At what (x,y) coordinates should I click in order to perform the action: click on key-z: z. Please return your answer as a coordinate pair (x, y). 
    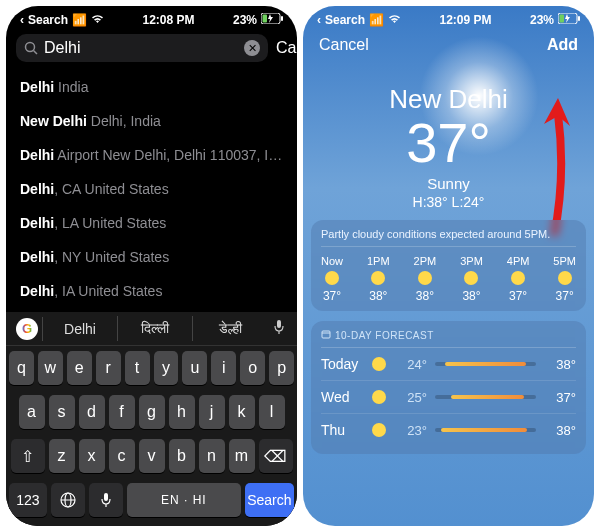
    Looking at the image, I should click on (62, 456).